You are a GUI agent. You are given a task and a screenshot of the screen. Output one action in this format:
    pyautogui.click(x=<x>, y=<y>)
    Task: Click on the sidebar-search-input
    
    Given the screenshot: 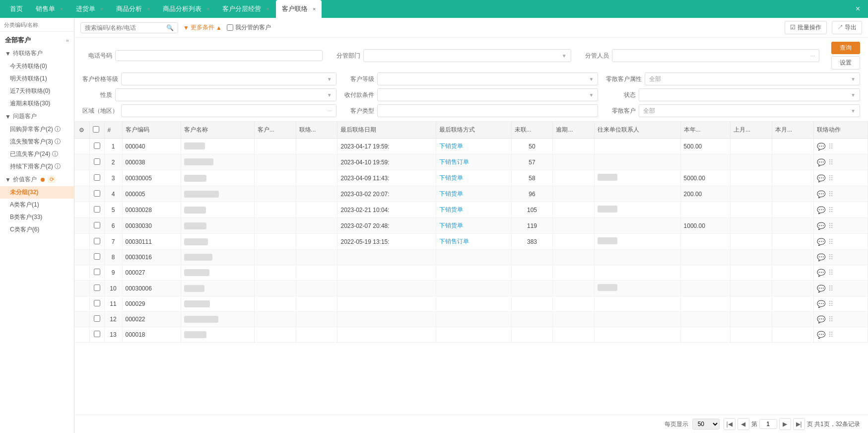 What is the action you would take?
    pyautogui.click(x=38, y=25)
    